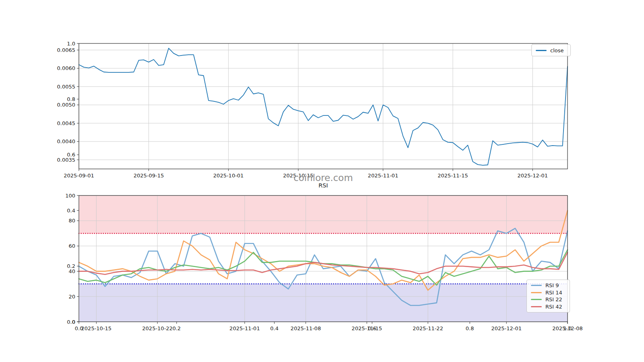 Image resolution: width=644 pixels, height=362 pixels. What do you see at coordinates (79, 175) in the screenshot?
I see `tick-label: 2025-09-01` at bounding box center [79, 175].